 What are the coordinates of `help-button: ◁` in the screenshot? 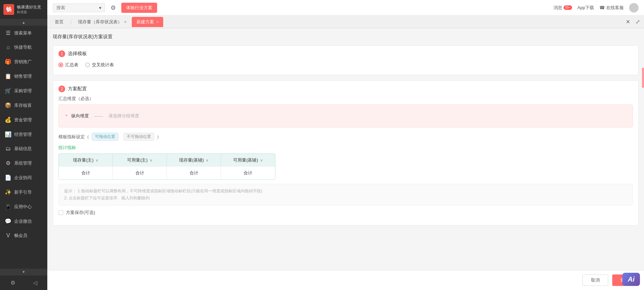 It's located at (35, 283).